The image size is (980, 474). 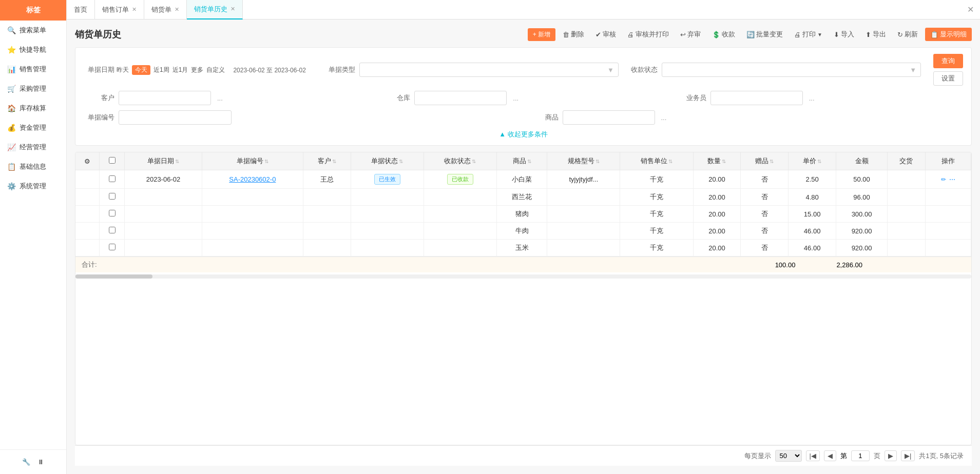 I want to click on set-button: 设置, so click(x=948, y=78).